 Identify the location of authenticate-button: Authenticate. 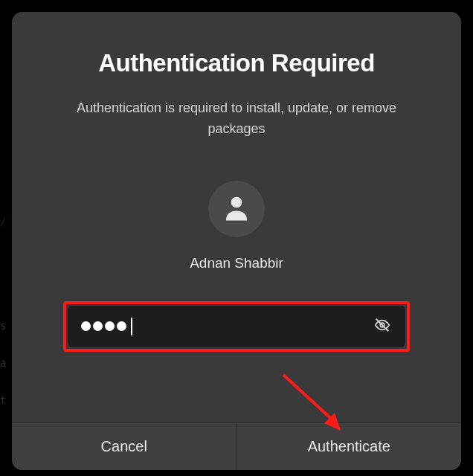
(350, 446).